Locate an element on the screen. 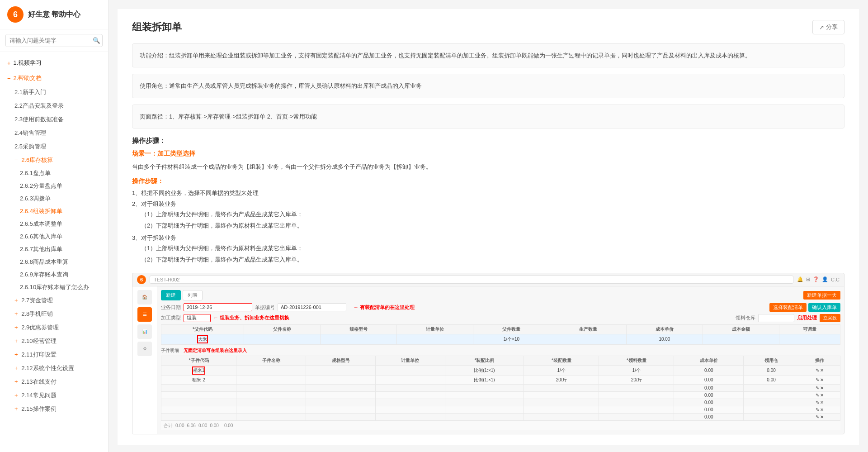 The height and width of the screenshot is (452, 868). ss-bcol-name: 子件名称 is located at coordinates (271, 360).